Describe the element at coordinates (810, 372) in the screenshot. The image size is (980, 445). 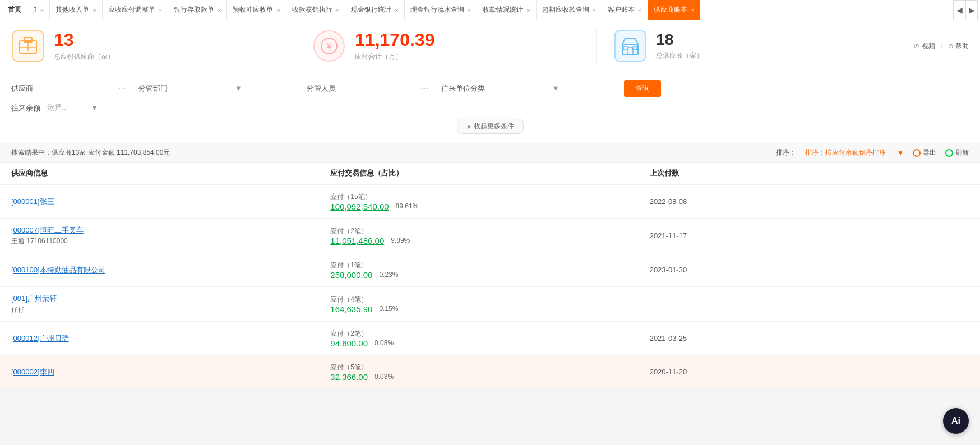
I see `last-pay-cell: 2020-11-20` at that location.